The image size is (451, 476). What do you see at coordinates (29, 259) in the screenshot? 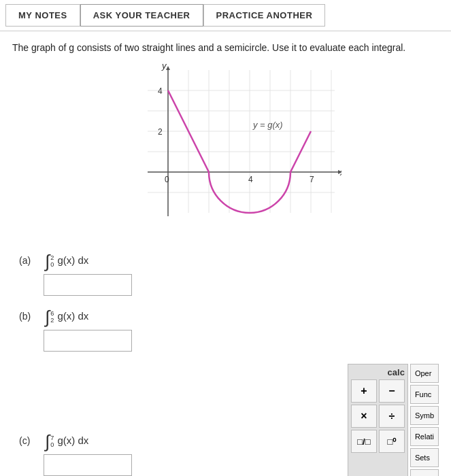
I see `part-a-letter: (a)` at bounding box center [29, 259].